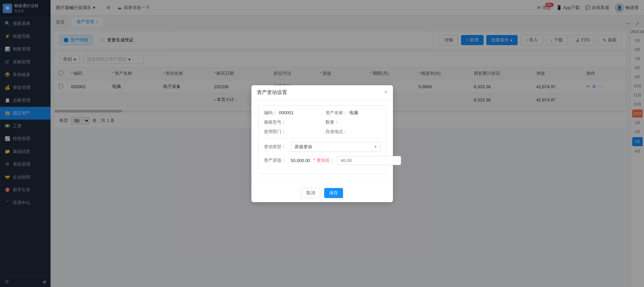 This screenshot has height=287, width=644. I want to click on modal-row-2: 规格型号： 数量：, so click(322, 122).